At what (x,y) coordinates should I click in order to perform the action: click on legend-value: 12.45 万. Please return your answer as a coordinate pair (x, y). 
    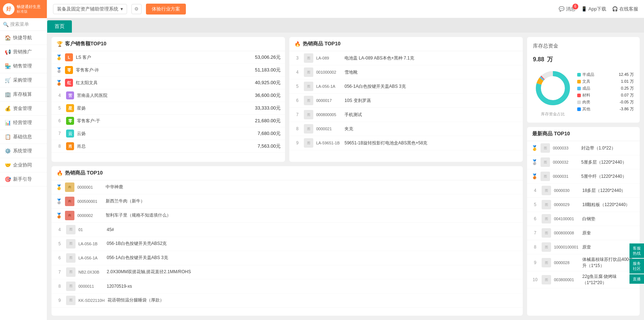
    Looking at the image, I should click on (626, 75).